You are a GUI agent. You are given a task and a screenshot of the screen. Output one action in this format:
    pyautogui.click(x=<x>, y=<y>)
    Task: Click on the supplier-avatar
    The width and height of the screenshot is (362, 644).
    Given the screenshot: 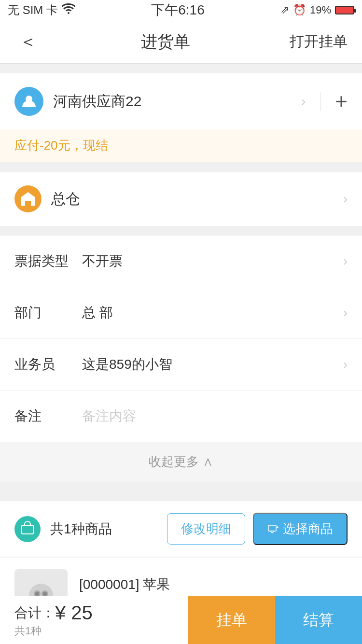 What is the action you would take?
    pyautogui.click(x=29, y=101)
    